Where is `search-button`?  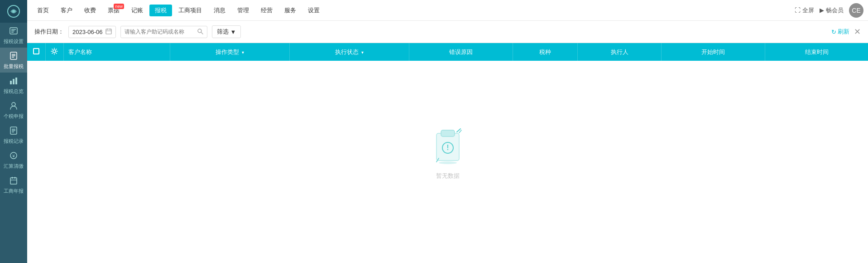
search-button is located at coordinates (200, 32).